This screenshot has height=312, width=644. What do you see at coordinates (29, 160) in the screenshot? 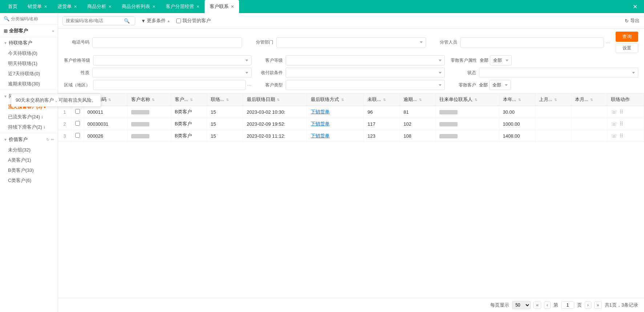
I see `sidebar-item-a-class: A类客户(1)` at bounding box center [29, 160].